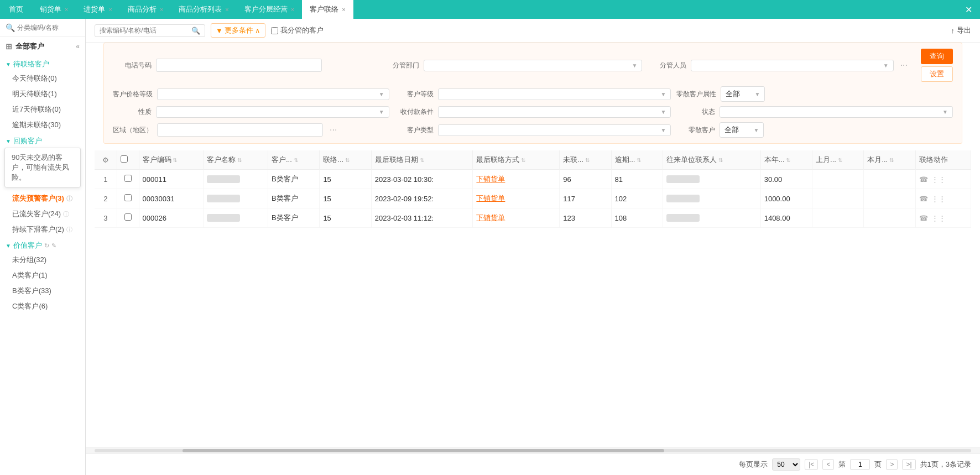 The width and height of the screenshot is (980, 475). Describe the element at coordinates (43, 109) in the screenshot. I see `sidebar-item-week: 近7天待联络(0)` at that location.